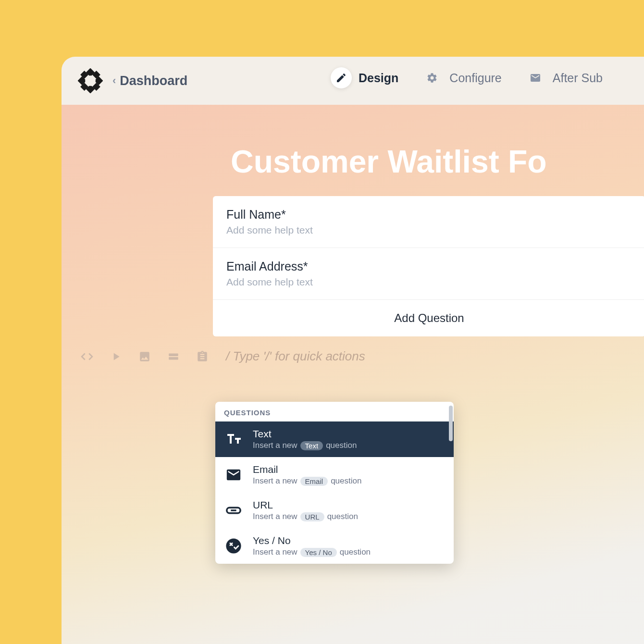 Image resolution: width=644 pixels, height=644 pixels. What do you see at coordinates (334, 546) in the screenshot?
I see `dropdown-item-yes-no: Yes / No Insert a new Yes / No question` at bounding box center [334, 546].